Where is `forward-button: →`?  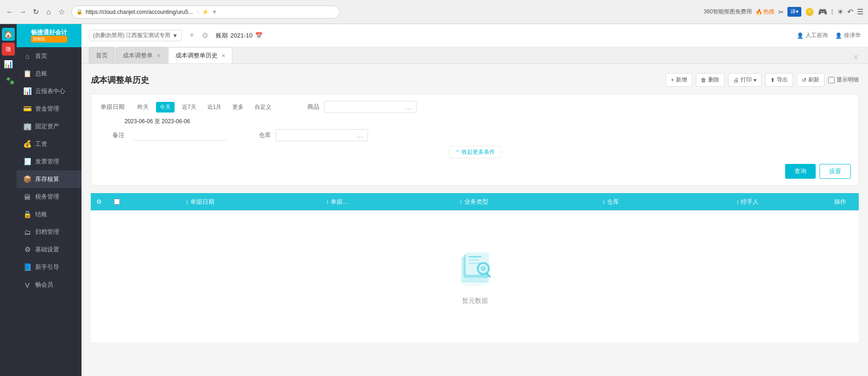 forward-button: → is located at coordinates (23, 12).